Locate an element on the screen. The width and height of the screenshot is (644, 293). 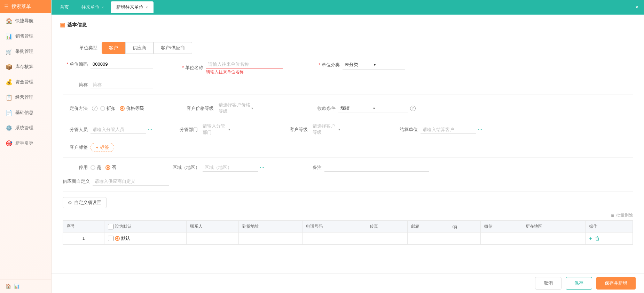
tag-add-btn: + 标签 is located at coordinates (102, 147).